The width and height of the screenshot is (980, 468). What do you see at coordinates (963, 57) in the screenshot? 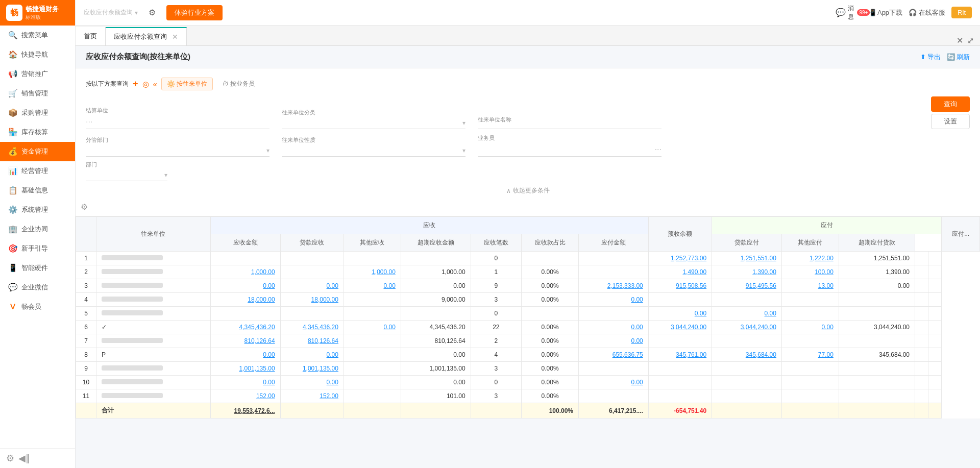
I see `refresh-label: 刷新` at bounding box center [963, 57].